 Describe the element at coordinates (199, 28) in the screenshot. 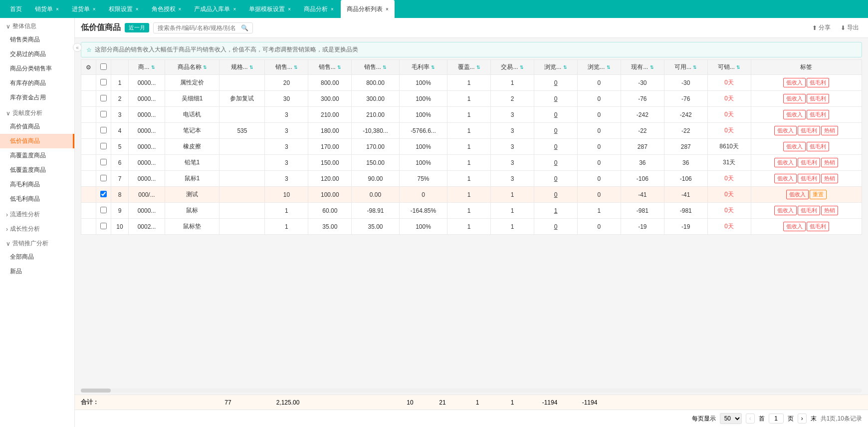

I see `search-input` at that location.